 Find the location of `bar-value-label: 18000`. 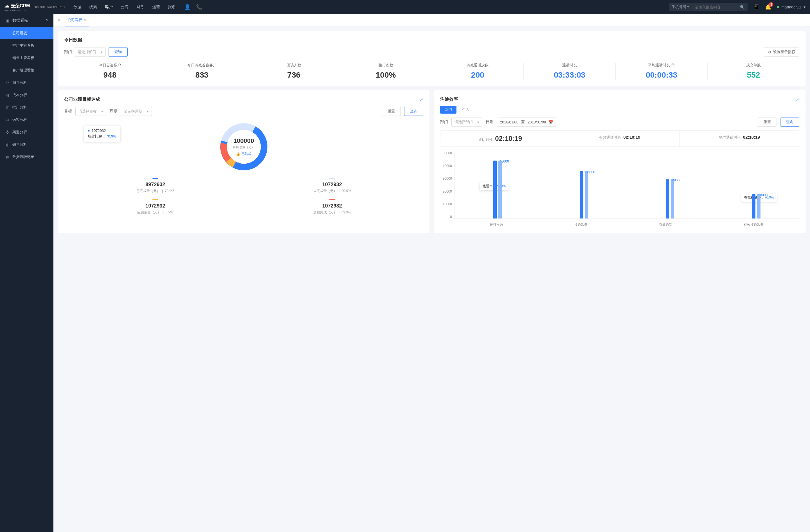

bar-value-label: 18000 is located at coordinates (763, 195).